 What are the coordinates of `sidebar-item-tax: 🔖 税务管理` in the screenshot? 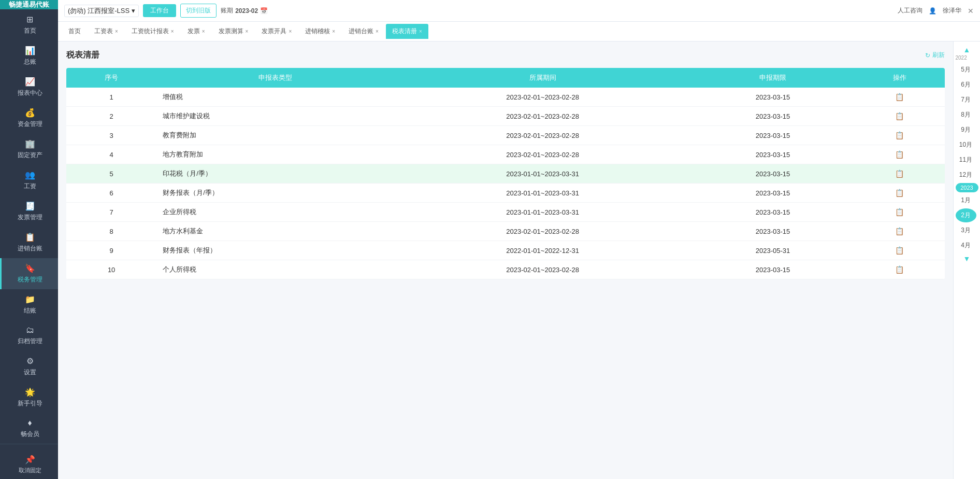 It's located at (29, 274).